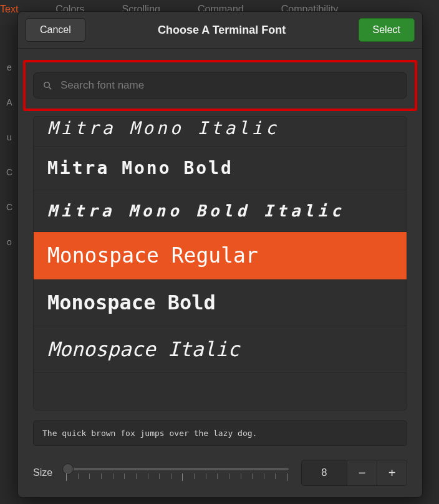 Image resolution: width=439 pixels, height=504 pixels. What do you see at coordinates (220, 168) in the screenshot?
I see `font-item-mitra-mono-bold: Mitra Mono Bold` at bounding box center [220, 168].